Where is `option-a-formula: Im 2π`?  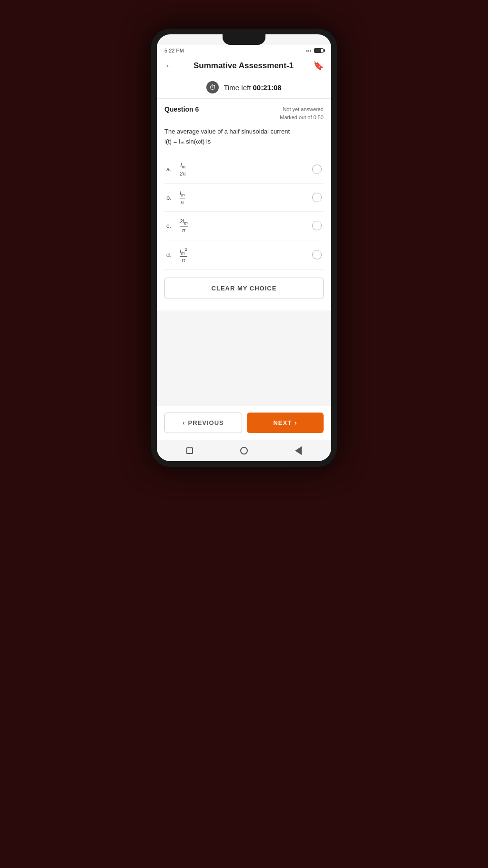
option-a-formula: Im 2π is located at coordinates (183, 169).